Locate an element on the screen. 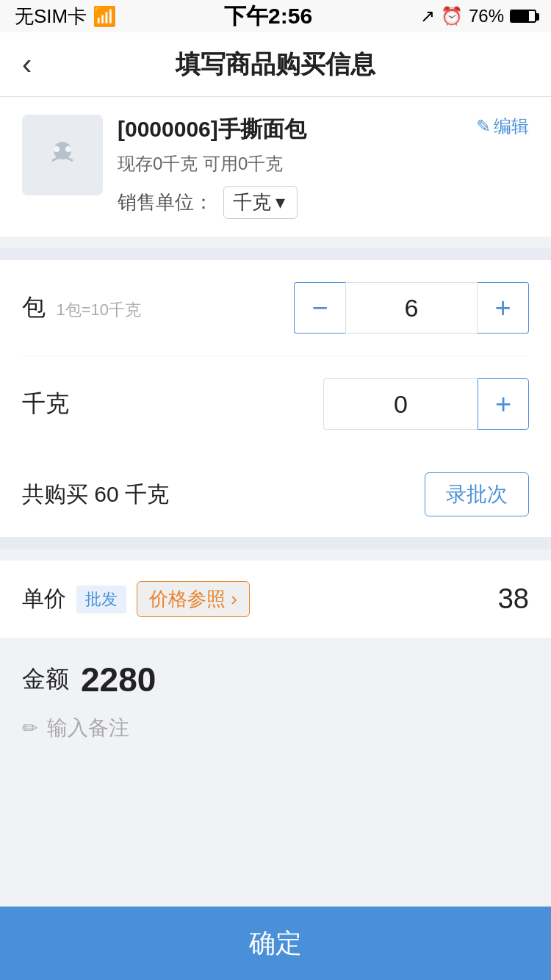 This screenshot has width=551, height=980. amount-section: 金额 2280 ✏ 输入备注 is located at coordinates (276, 697).